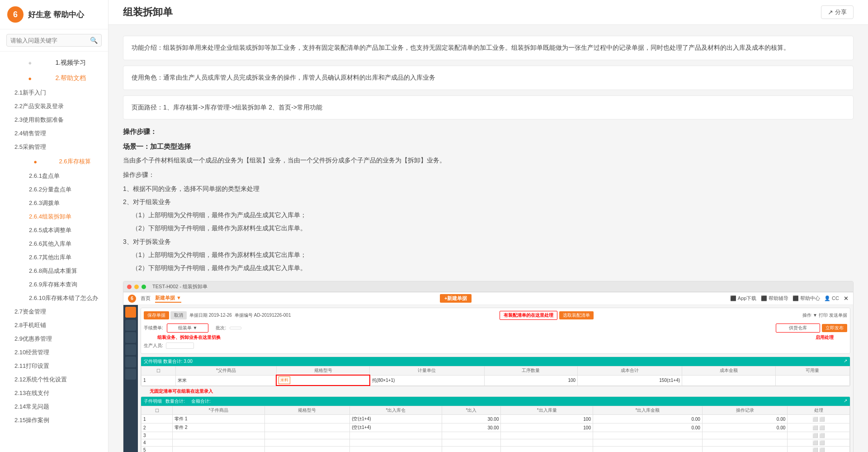 The height and width of the screenshot is (452, 868). Describe the element at coordinates (846, 299) in the screenshot. I see `mock-close-icon: ✕` at that location.